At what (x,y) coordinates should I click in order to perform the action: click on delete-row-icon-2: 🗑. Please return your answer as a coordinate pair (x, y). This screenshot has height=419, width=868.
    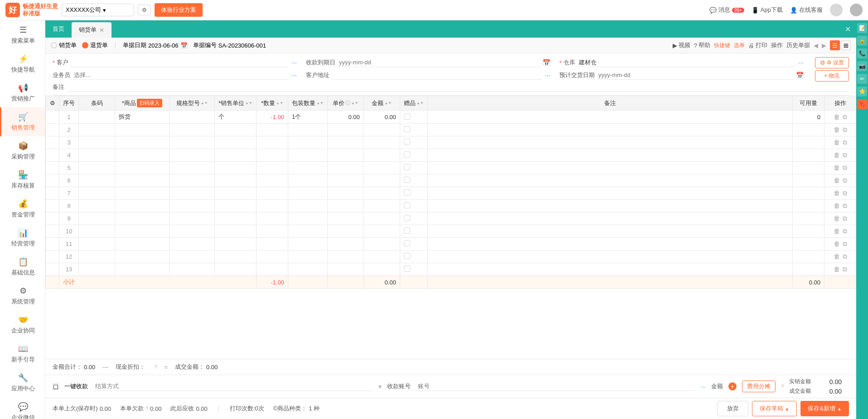
    Looking at the image, I should click on (837, 130).